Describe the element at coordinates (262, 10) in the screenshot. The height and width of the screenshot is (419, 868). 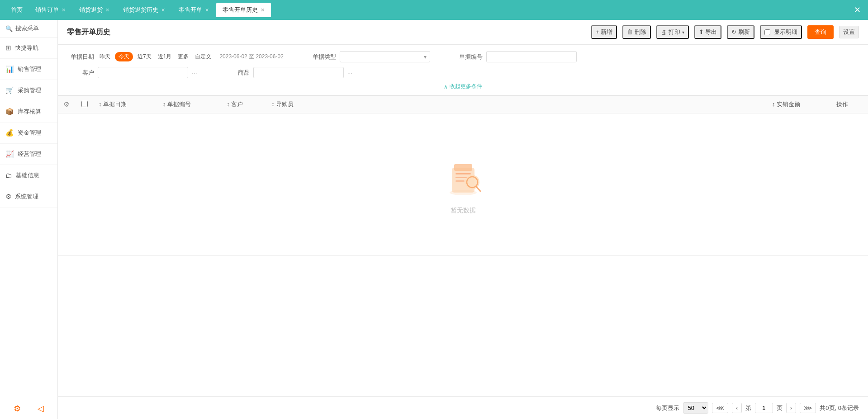
I see `tab-close-retail-history: ✕` at that location.